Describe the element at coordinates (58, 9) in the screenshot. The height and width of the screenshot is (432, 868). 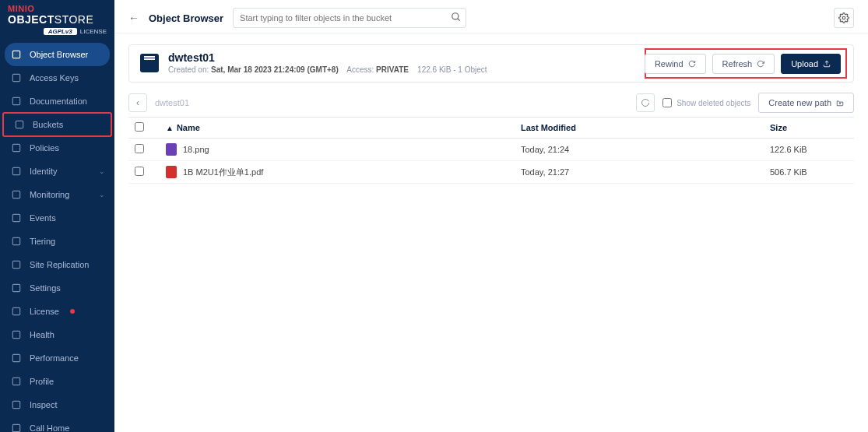
I see `logo-brand: MINIO` at that location.